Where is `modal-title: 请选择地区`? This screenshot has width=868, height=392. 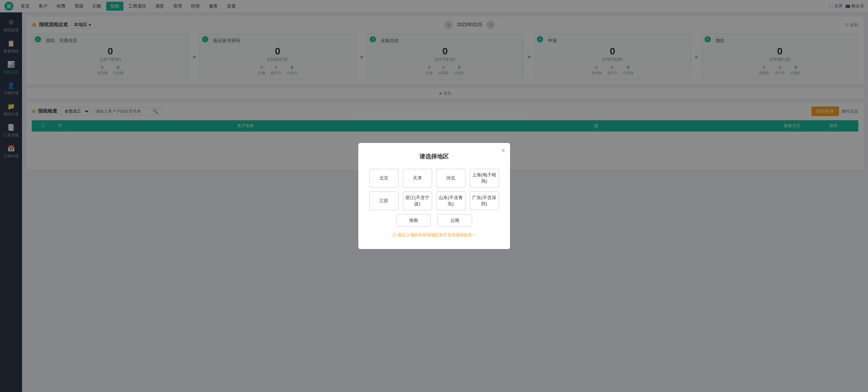 modal-title: 请选择地区 is located at coordinates (434, 156).